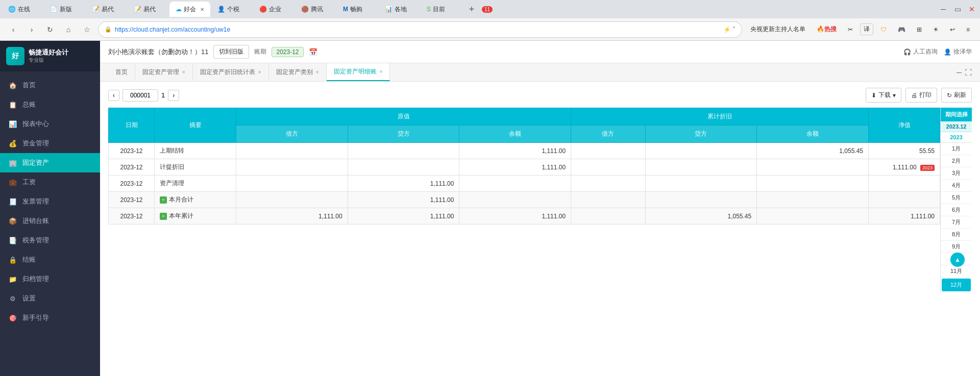 The image size is (980, 376). What do you see at coordinates (114, 95) in the screenshot?
I see `prev-page-button: ‹` at bounding box center [114, 95].